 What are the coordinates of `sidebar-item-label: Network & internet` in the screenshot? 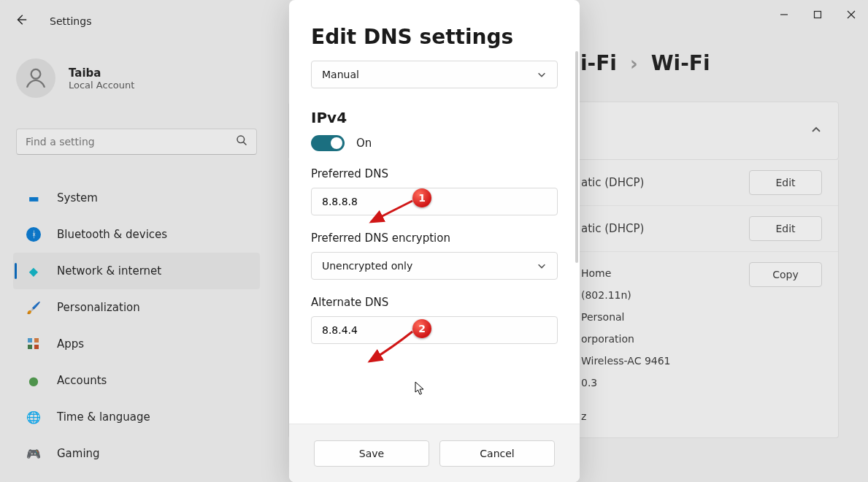 It's located at (110, 271).